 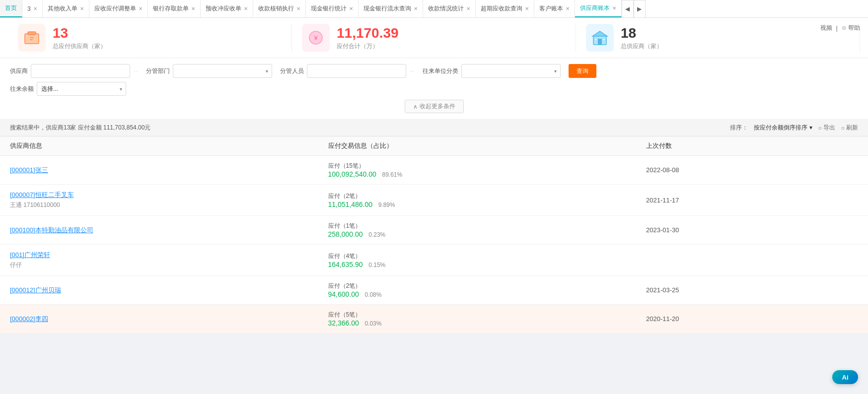 What do you see at coordinates (628, 9) in the screenshot?
I see `nav-prev-button: ◀` at bounding box center [628, 9].